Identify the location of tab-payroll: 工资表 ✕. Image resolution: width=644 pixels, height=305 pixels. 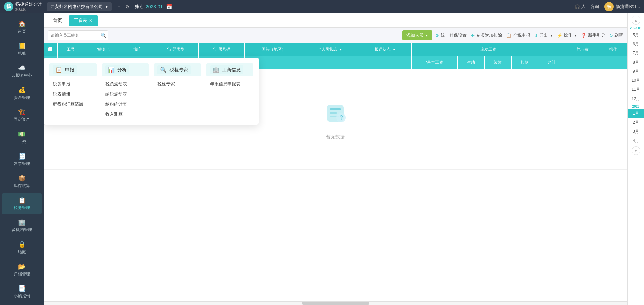
(83, 21).